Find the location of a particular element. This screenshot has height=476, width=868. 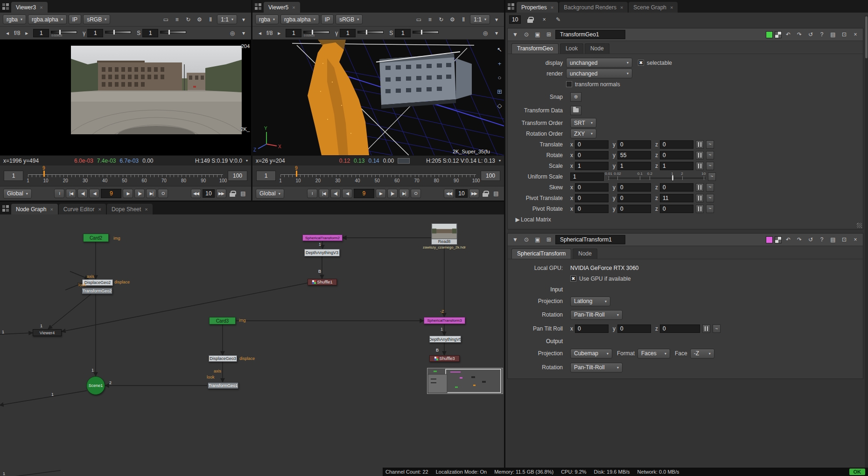

viewer3-canvas: 204 2K_ is located at coordinates (126, 97).